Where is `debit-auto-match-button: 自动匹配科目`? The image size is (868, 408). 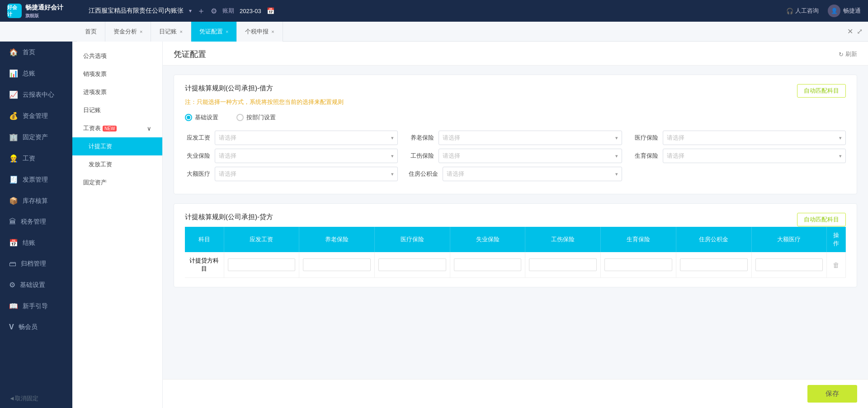 debit-auto-match-button: 自动匹配科目 is located at coordinates (821, 91).